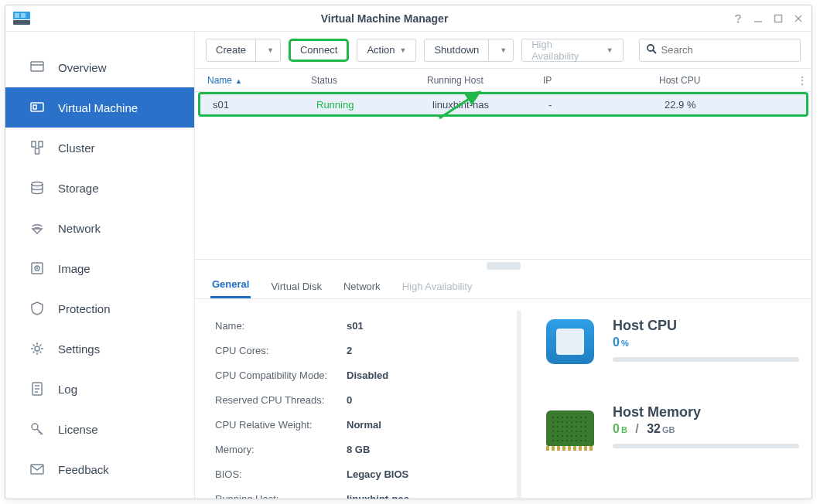  What do you see at coordinates (387, 50) in the screenshot?
I see `action-button: Action ▼` at bounding box center [387, 50].